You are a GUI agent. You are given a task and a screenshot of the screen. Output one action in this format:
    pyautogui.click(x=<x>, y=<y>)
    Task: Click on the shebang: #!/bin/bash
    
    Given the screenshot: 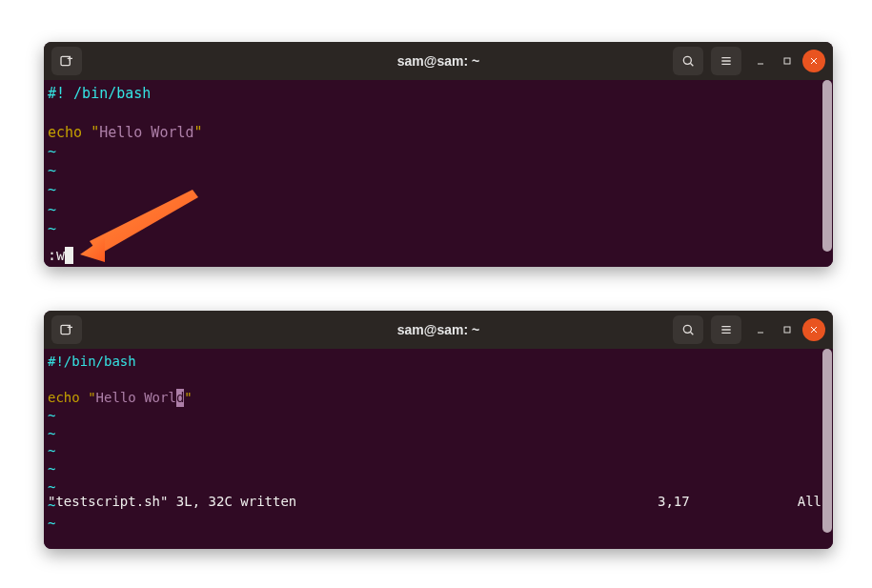 What is the action you would take?
    pyautogui.click(x=91, y=361)
    